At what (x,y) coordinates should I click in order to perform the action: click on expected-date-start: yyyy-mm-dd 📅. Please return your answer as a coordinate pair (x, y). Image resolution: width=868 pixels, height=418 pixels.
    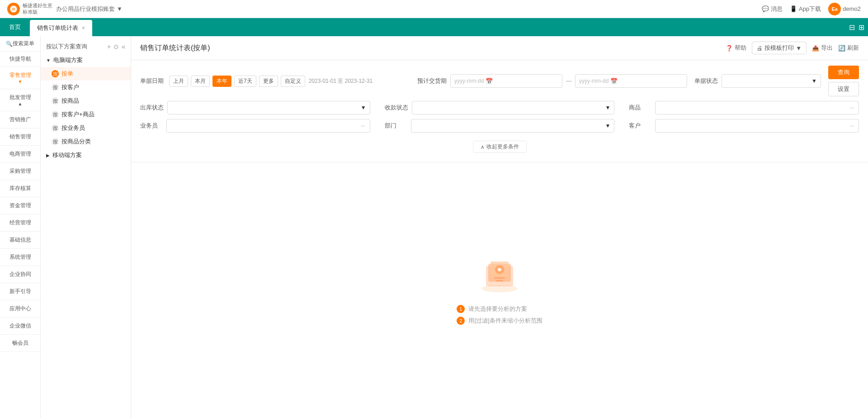
    Looking at the image, I should click on (506, 81).